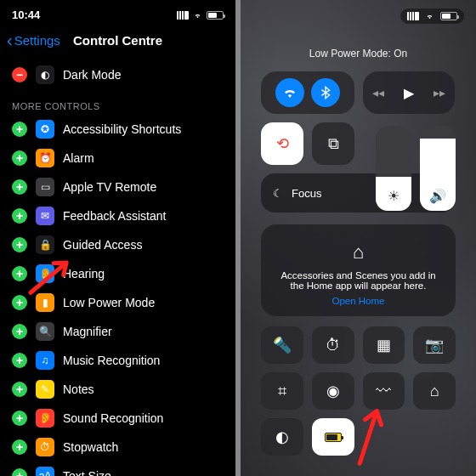 The width and height of the screenshot is (476, 476). What do you see at coordinates (117, 158) in the screenshot?
I see `control-row: +⏰Alarm` at bounding box center [117, 158].